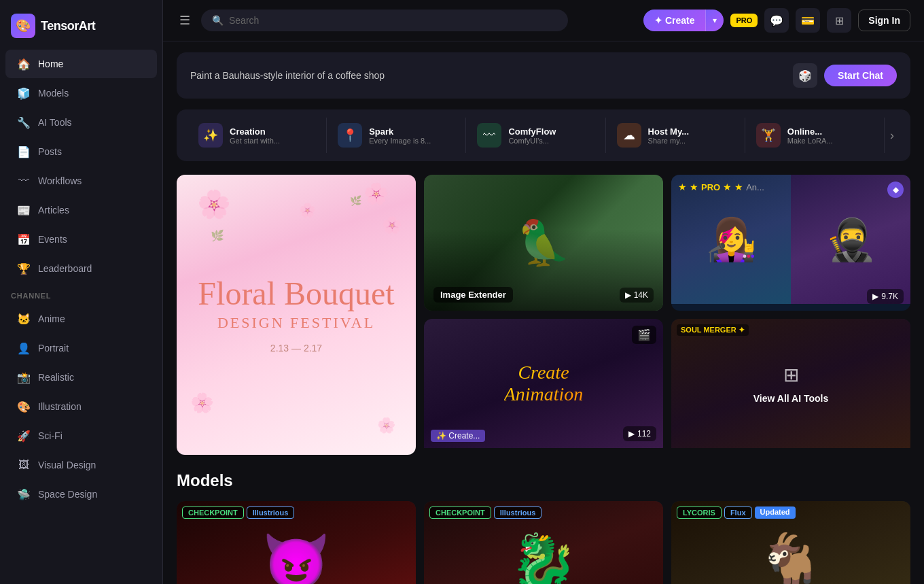 The image size is (924, 584). I want to click on feature-tab-title-online: Online..., so click(810, 132).